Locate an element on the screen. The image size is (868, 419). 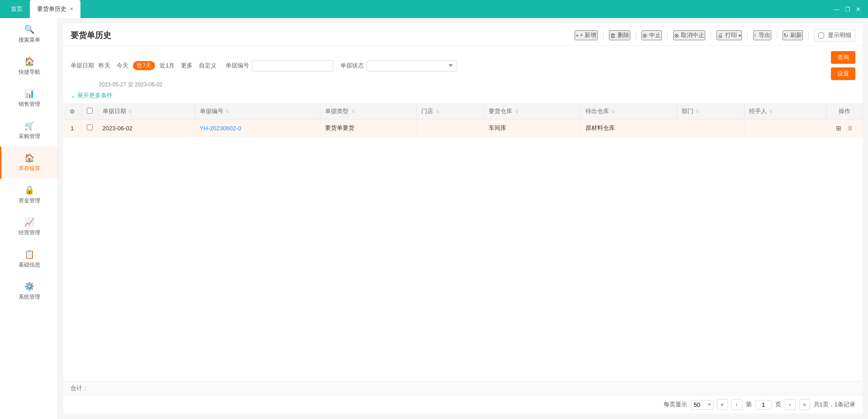
sort-handler-icon: ⇅ is located at coordinates (771, 111).